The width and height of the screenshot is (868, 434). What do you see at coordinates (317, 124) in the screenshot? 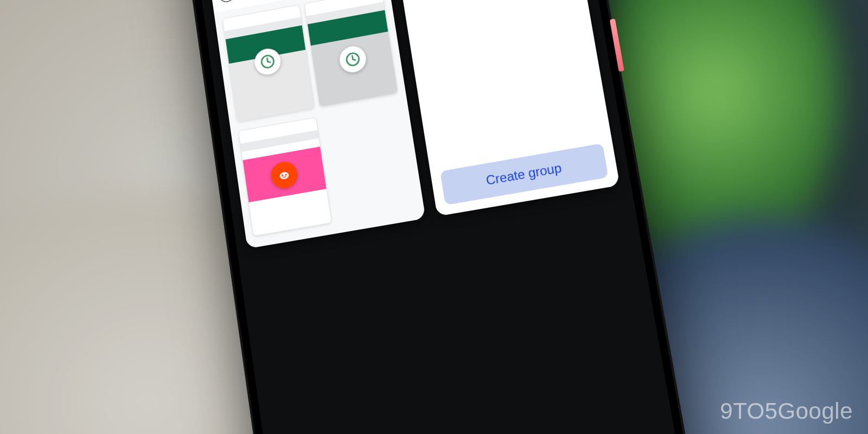
I see `tab-group-card: 3 tabs ✕` at bounding box center [317, 124].